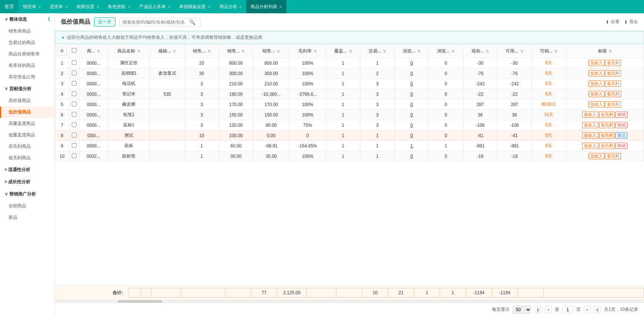 Image resolution: width=644 pixels, height=316 pixels. Describe the element at coordinates (27, 135) in the screenshot. I see `sidebar-item-low-coverage: 低覆盖度商品` at that location.